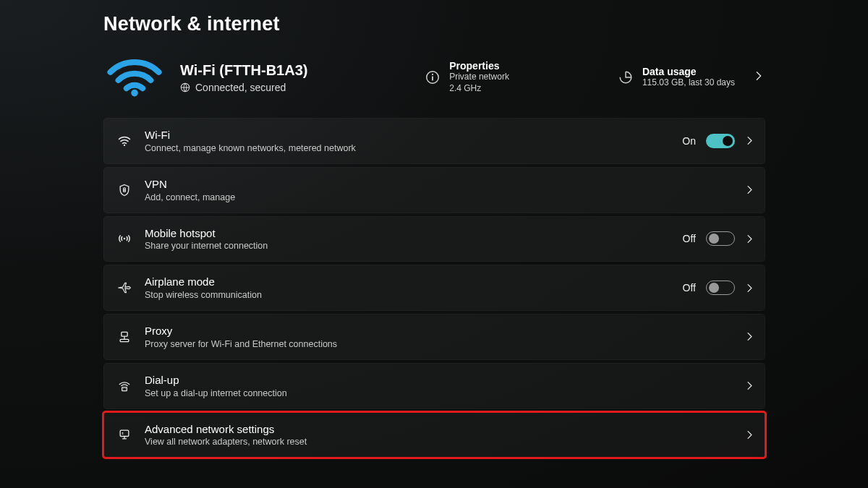  I want to click on connection-status-text: Connected, secured, so click(240, 87).